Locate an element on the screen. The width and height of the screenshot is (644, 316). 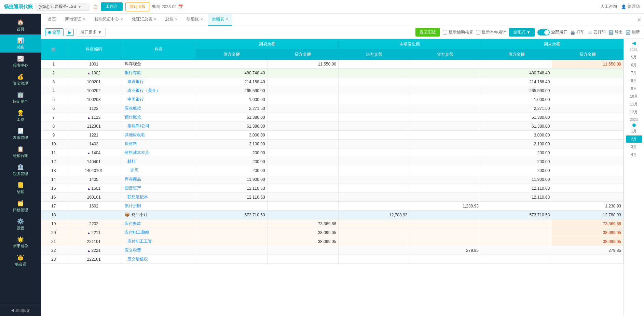
sidebar-item-member: 👑 畅会员 is located at coordinates (20, 261).